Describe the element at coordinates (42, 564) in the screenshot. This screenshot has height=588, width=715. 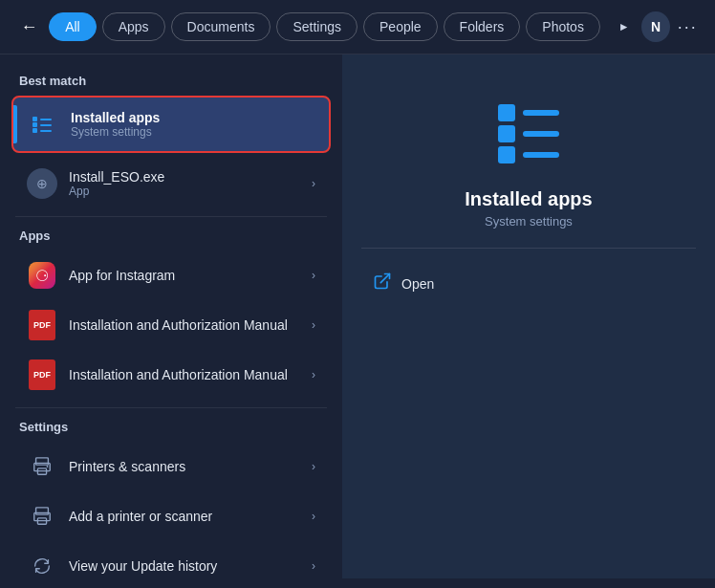
I see `refresh-icon-wrap` at that location.